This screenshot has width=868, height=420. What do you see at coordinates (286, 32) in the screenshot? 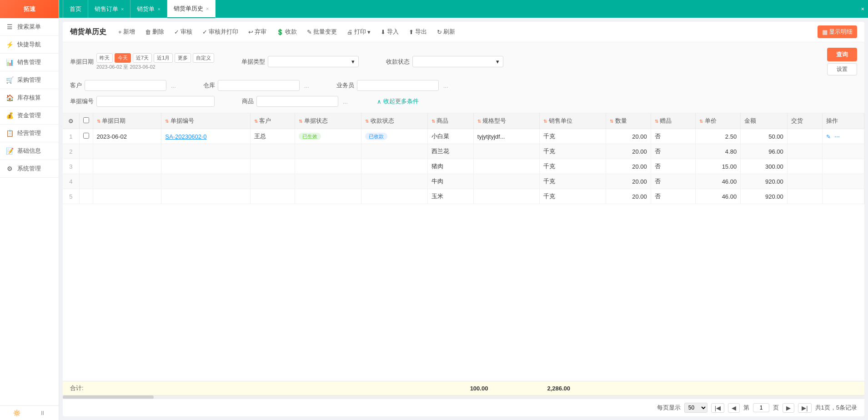
I see `receive-button: 💲 收款` at bounding box center [286, 32].